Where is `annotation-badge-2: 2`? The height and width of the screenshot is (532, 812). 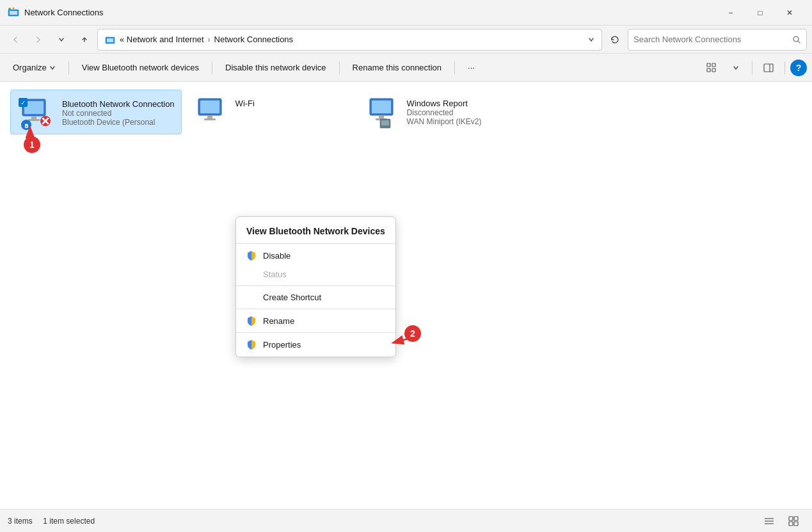
annotation-badge-2: 2 is located at coordinates (413, 334).